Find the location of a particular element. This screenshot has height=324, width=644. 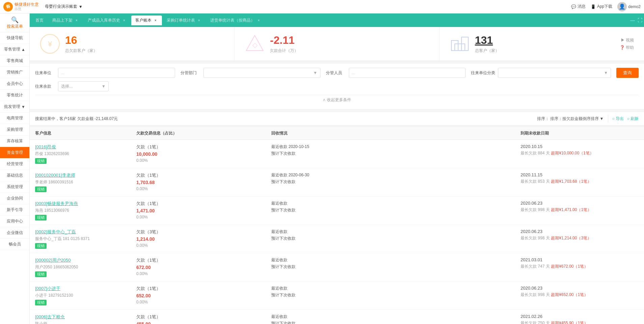

customer-name-6: [0006]去下粮仓 is located at coordinates (86, 317).